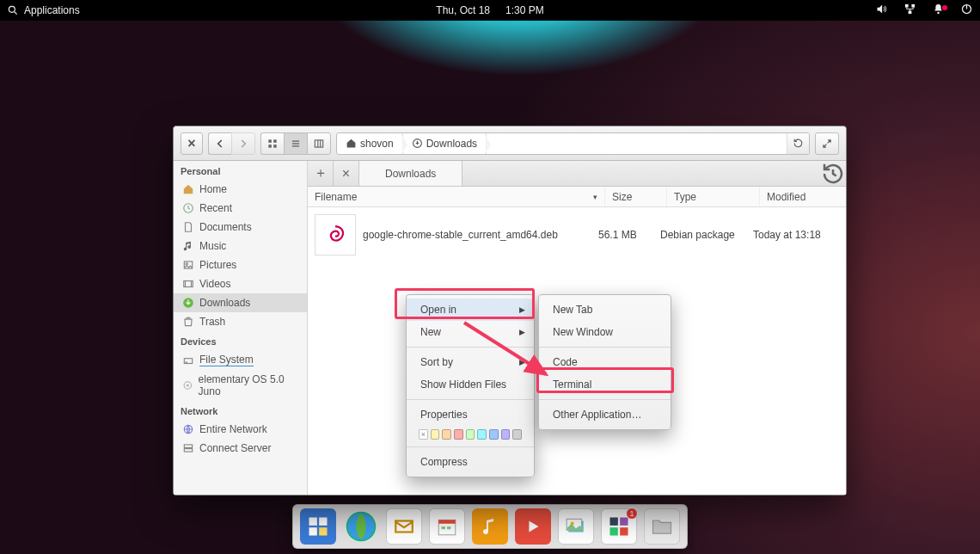 The width and height of the screenshot is (980, 554). What do you see at coordinates (470, 332) in the screenshot?
I see `ctx-new: New▶` at bounding box center [470, 332].